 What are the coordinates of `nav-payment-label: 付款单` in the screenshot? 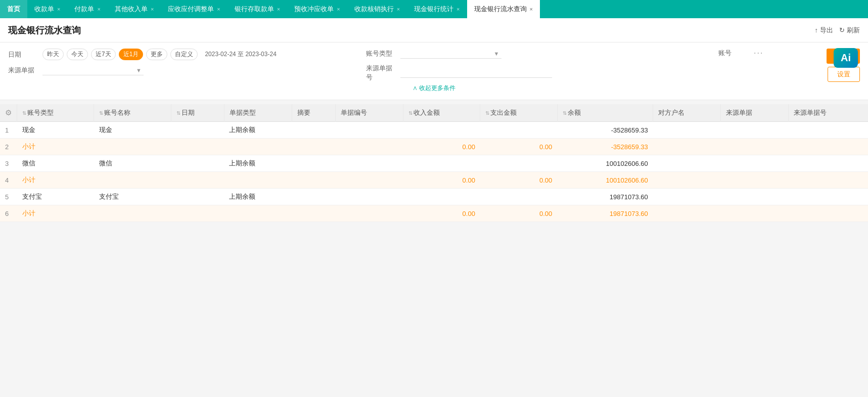 It's located at (84, 9).